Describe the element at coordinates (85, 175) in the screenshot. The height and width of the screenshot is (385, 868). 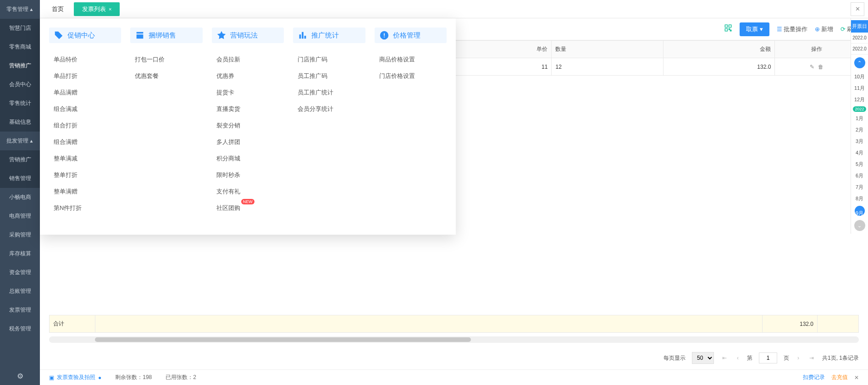
I see `mega-item: 整单打折` at that location.